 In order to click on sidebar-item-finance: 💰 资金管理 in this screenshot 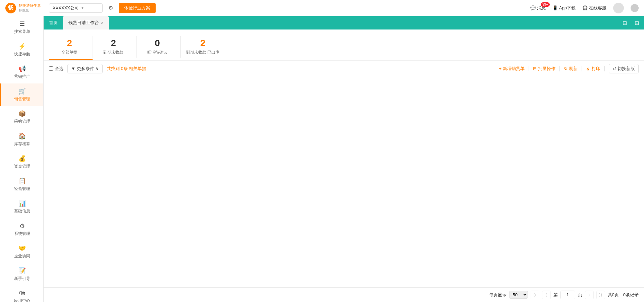, I will do `click(21, 162)`.